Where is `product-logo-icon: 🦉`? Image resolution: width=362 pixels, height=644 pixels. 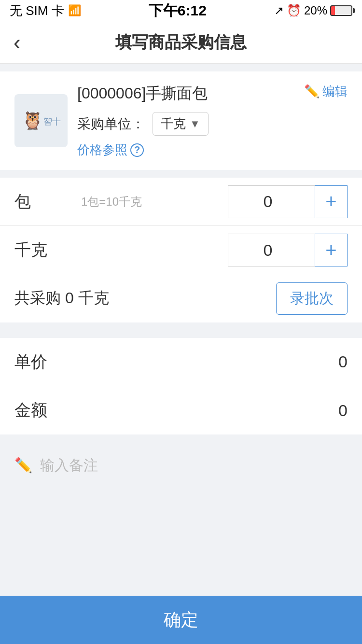 product-logo-icon: 🦉 is located at coordinates (33, 121).